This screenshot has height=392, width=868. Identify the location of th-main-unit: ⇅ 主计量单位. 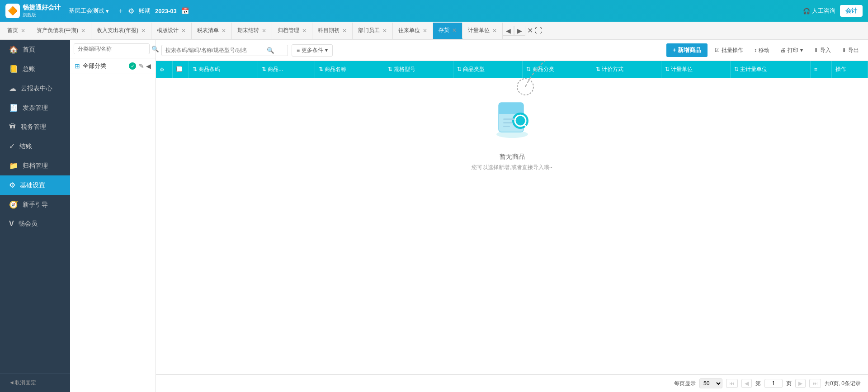
(770, 70).